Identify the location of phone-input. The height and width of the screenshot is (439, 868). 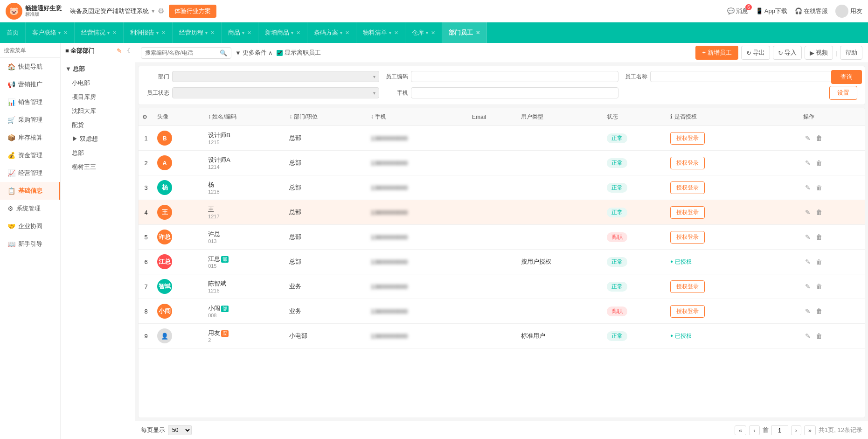
(514, 93).